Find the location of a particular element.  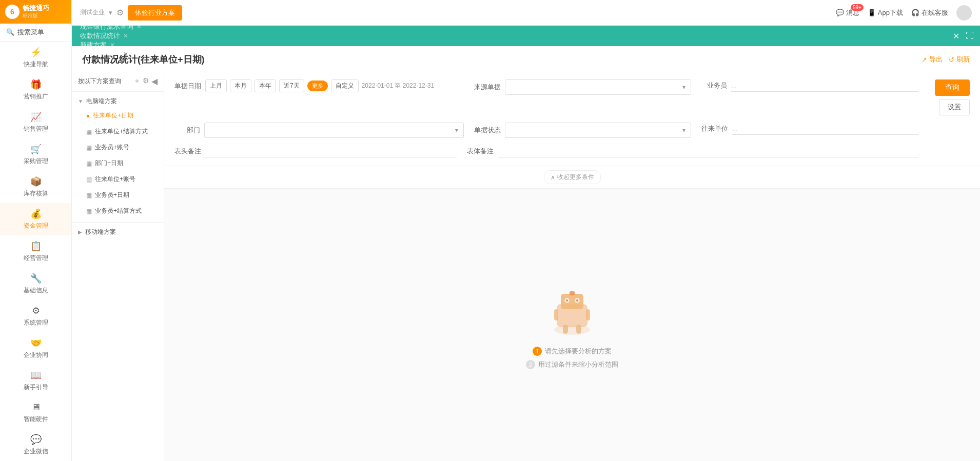

scheme-collapse-btn: ◀ is located at coordinates (154, 81).